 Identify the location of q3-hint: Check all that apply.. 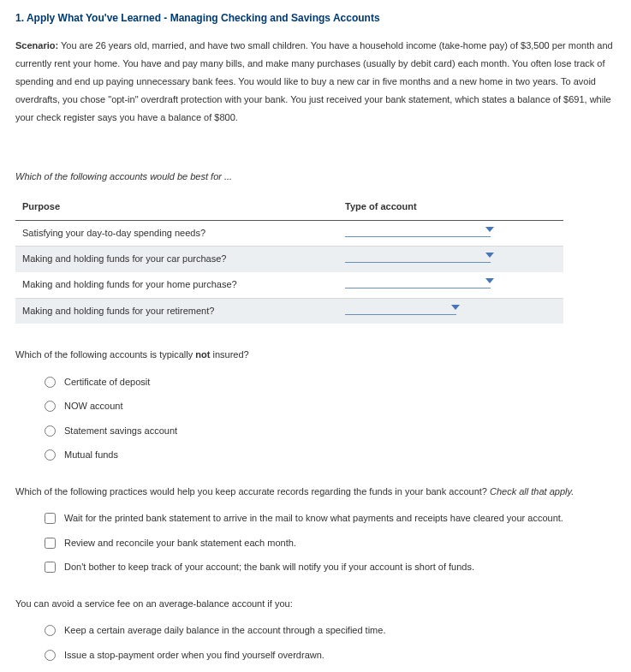
(532, 491).